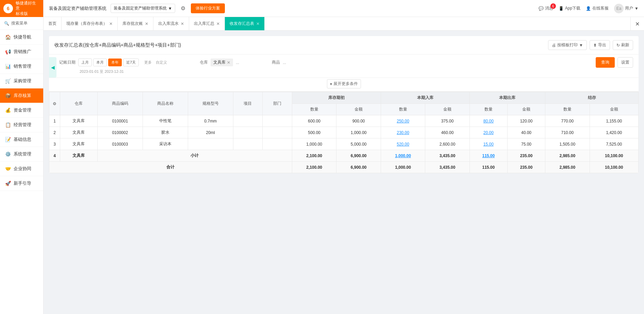 This screenshot has width=644, height=314. Describe the element at coordinates (567, 45) in the screenshot. I see `print-btn: 🖨 按模板打印 ▼` at that location.